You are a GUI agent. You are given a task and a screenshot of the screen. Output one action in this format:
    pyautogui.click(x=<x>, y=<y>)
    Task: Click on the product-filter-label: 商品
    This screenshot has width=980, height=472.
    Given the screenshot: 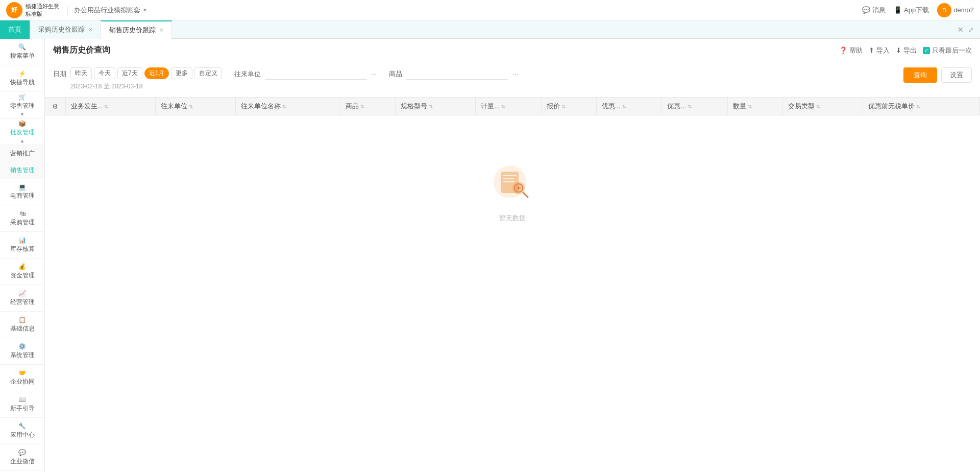 What is the action you would take?
    pyautogui.click(x=396, y=74)
    